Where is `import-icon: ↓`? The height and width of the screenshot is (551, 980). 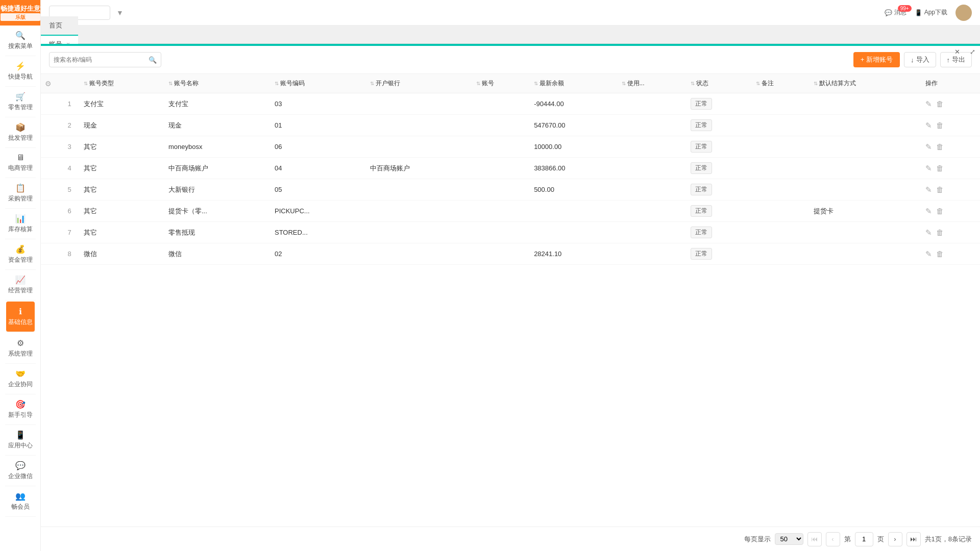
import-icon: ↓ is located at coordinates (913, 60).